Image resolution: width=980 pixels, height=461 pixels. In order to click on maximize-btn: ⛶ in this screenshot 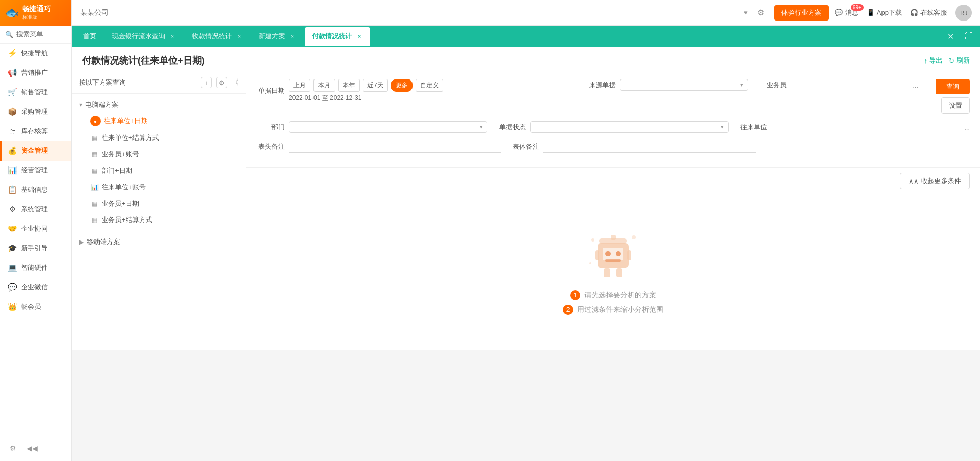, I will do `click(969, 36)`.